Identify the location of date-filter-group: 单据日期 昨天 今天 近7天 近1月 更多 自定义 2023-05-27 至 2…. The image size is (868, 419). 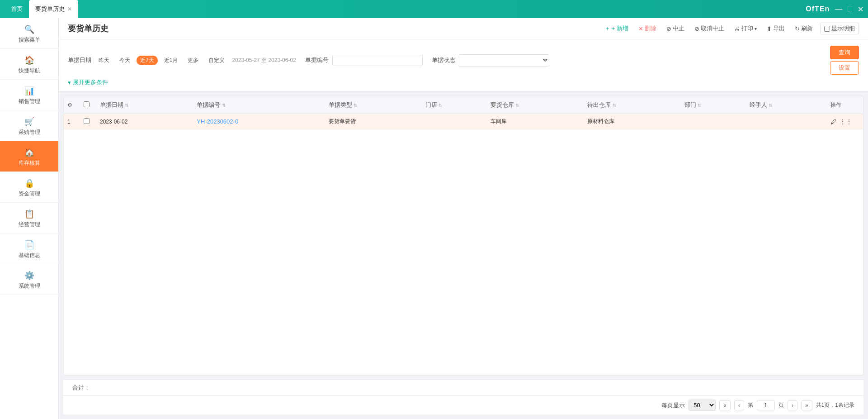
(182, 61).